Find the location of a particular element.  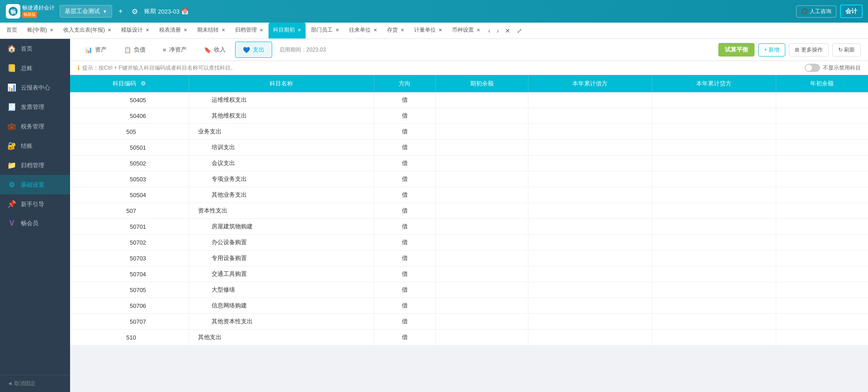

sidebar-item-invoice: 🧾 发票管理 is located at coordinates (35, 107).